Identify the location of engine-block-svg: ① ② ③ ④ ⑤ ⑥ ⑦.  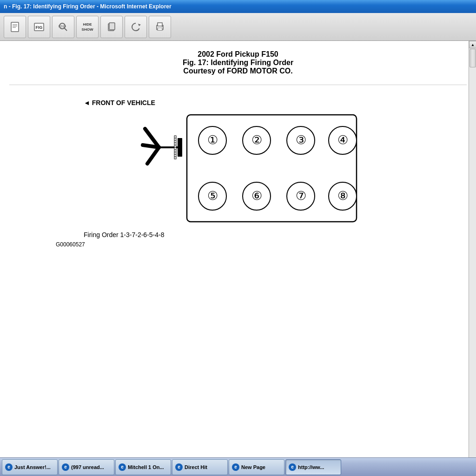
(273, 168).